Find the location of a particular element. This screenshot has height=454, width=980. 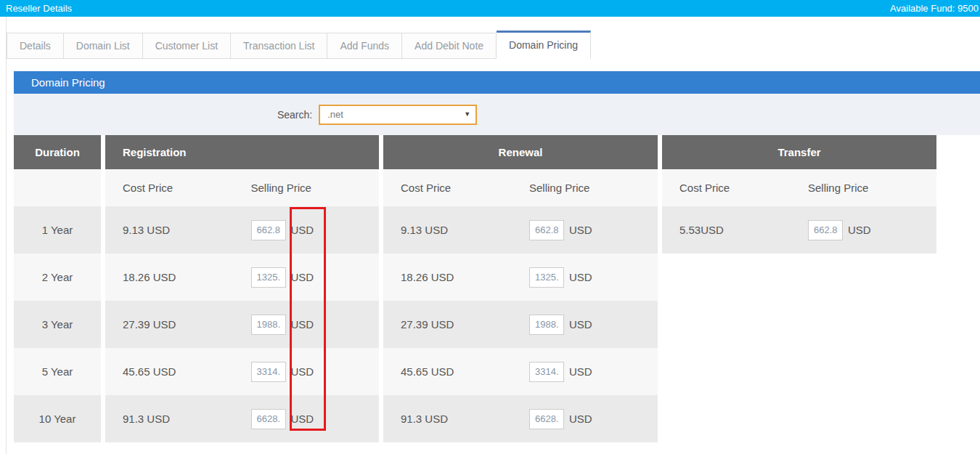

registration-subheader: Cost Price Selling Price is located at coordinates (242, 187).